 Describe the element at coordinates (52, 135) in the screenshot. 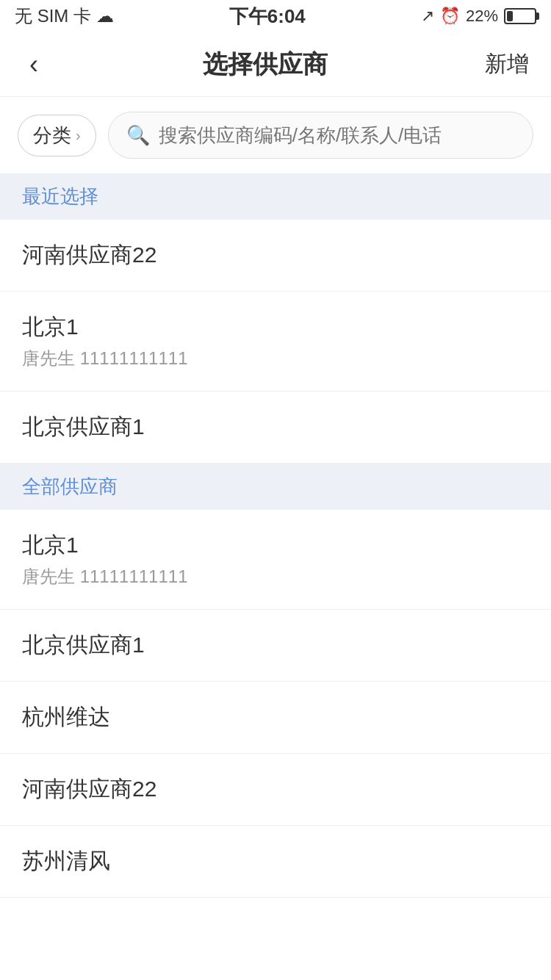

I see `category-label: 分类` at that location.